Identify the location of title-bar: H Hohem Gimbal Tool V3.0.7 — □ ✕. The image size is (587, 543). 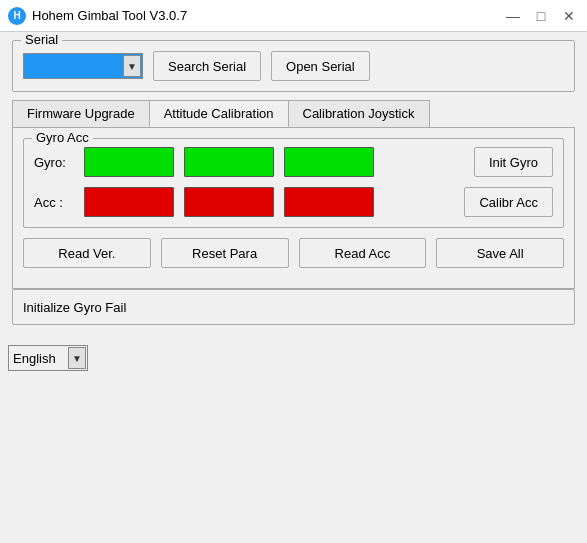
(294, 16).